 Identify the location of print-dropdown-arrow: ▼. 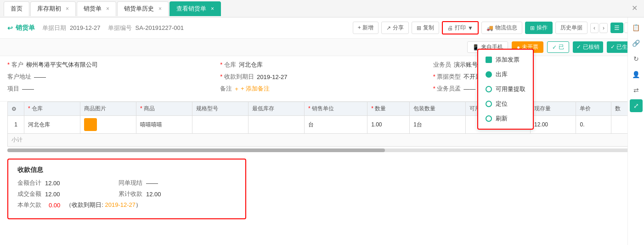
(470, 28).